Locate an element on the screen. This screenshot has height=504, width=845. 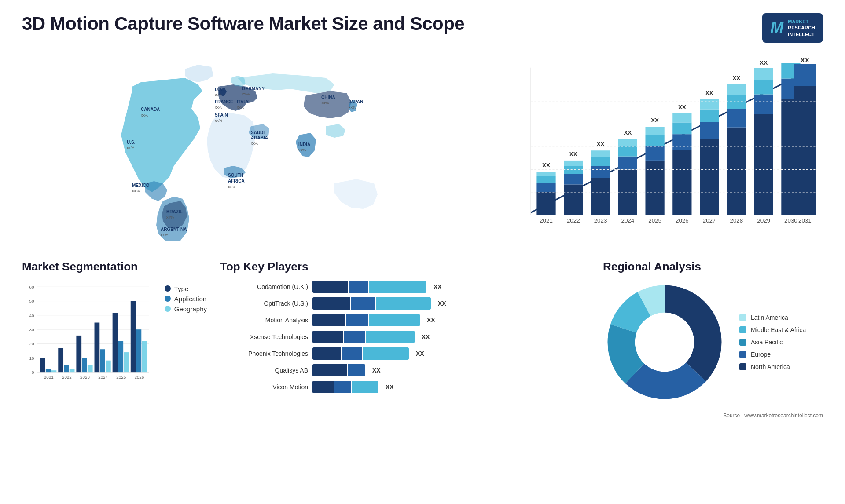
canada-label: CANADA is located at coordinates (151, 109).